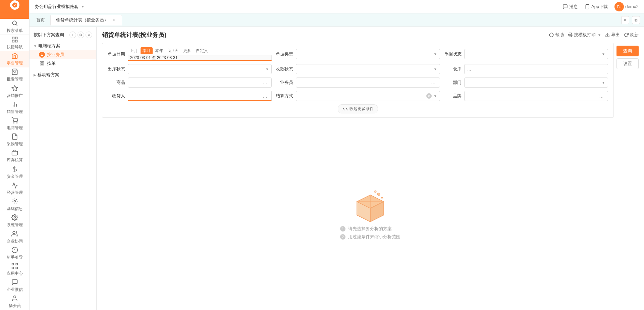  What do you see at coordinates (81, 35) in the screenshot?
I see `settings-scheme-btn: ⚙` at bounding box center [81, 35].